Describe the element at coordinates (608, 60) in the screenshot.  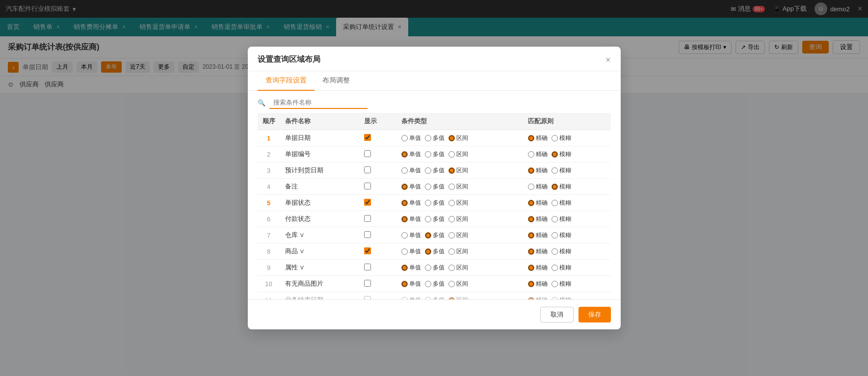
I see `modal-close-button: ×` at that location.